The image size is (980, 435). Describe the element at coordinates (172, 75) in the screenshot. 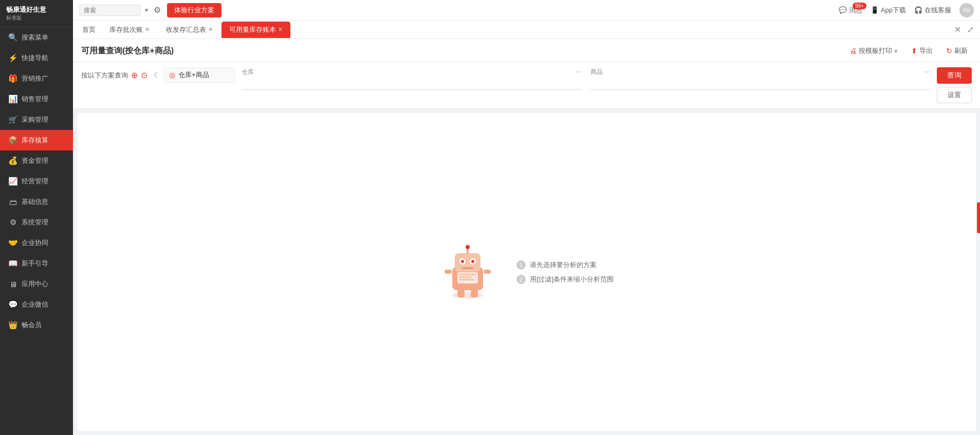

I see `scheme-icon: ◎` at that location.